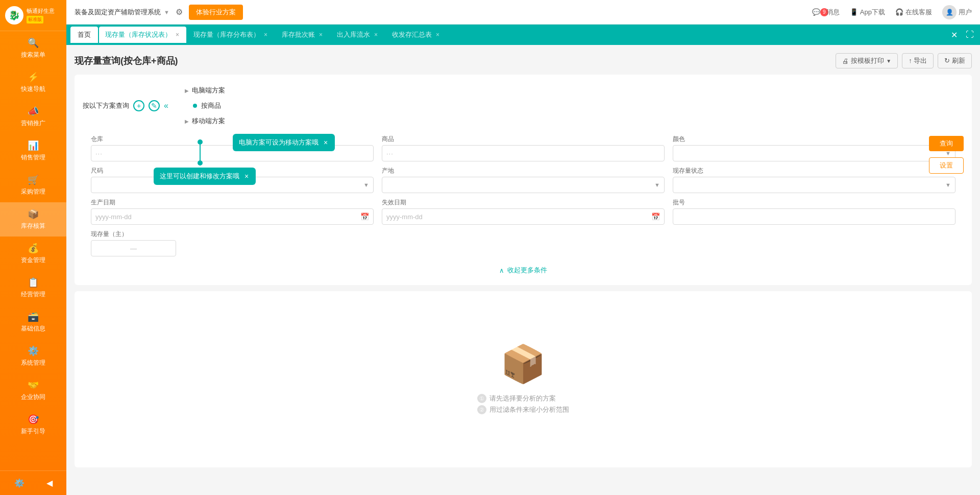 The height and width of the screenshot is (495, 980). What do you see at coordinates (33, 390) in the screenshot?
I see `sidebar-item-enterprise: 🤝 企业协同` at bounding box center [33, 390].